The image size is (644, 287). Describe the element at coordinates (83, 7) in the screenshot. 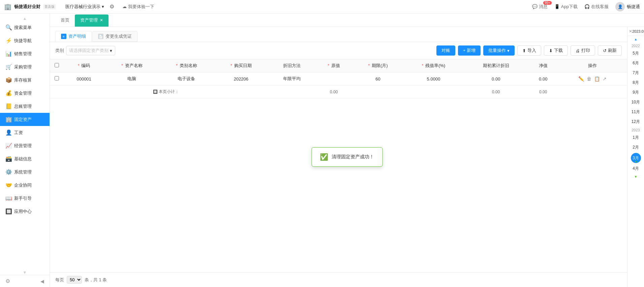

I see `industry-label: 医疗器械行业演示` at that location.